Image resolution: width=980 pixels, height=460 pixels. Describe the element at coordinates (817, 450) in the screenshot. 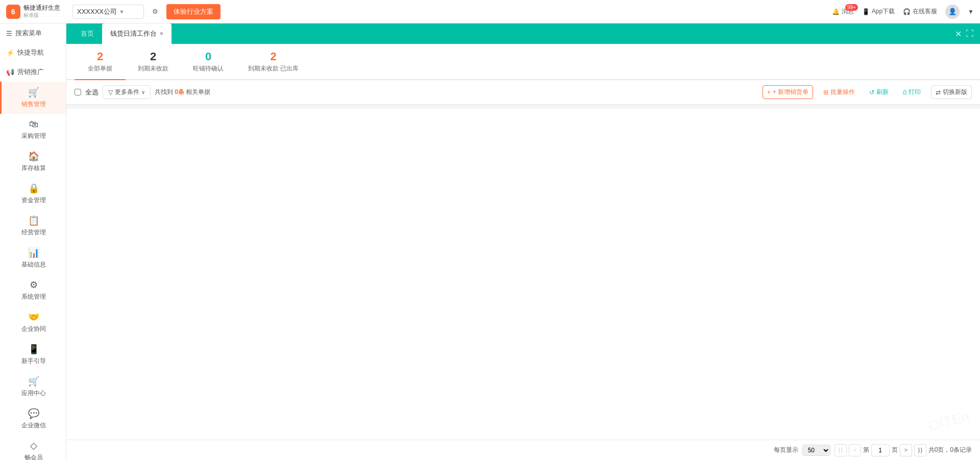

I see `per-page-select: 50 100 200` at that location.